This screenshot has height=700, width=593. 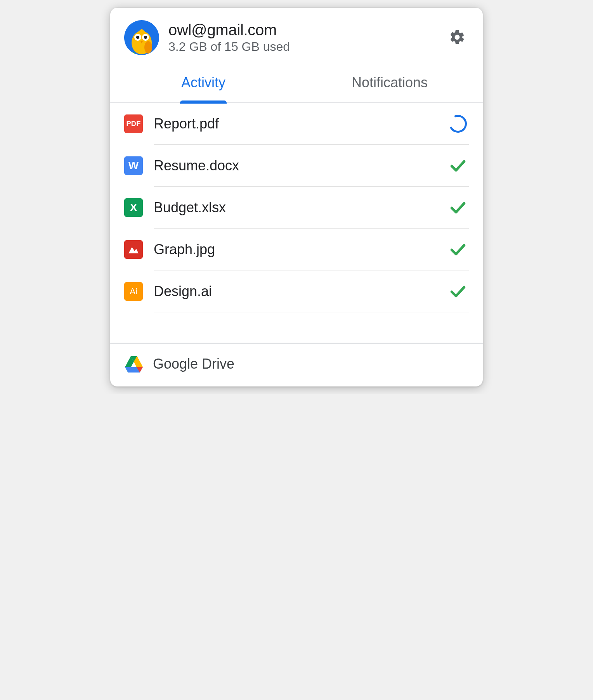 What do you see at coordinates (300, 250) in the screenshot?
I see `file-name: Graph.jpg` at bounding box center [300, 250].